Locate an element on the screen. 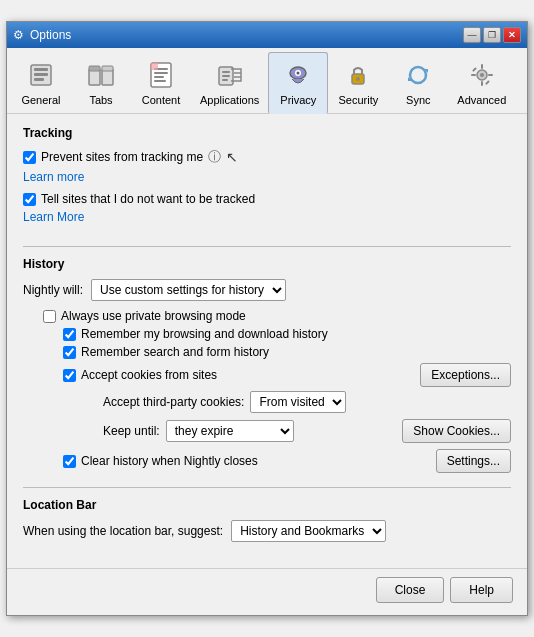 Image resolution: width=534 pixels, height=637 pixels. always-private-label: Always use private browsing mode is located at coordinates (154, 316).